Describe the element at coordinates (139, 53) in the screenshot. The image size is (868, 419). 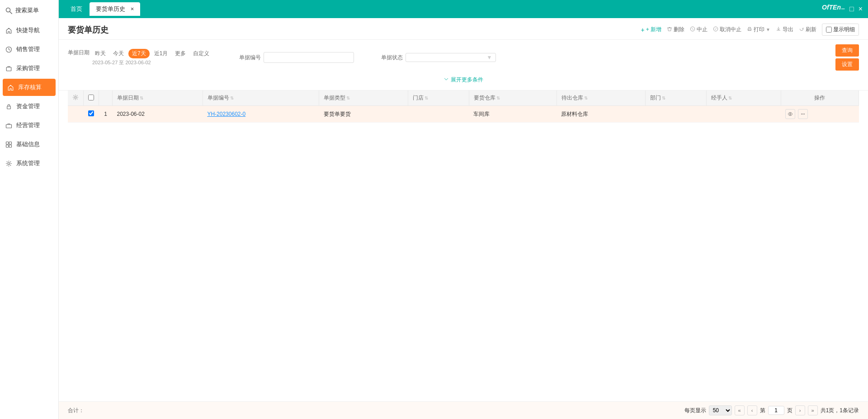
I see `date-btn-7days: 近7天` at that location.